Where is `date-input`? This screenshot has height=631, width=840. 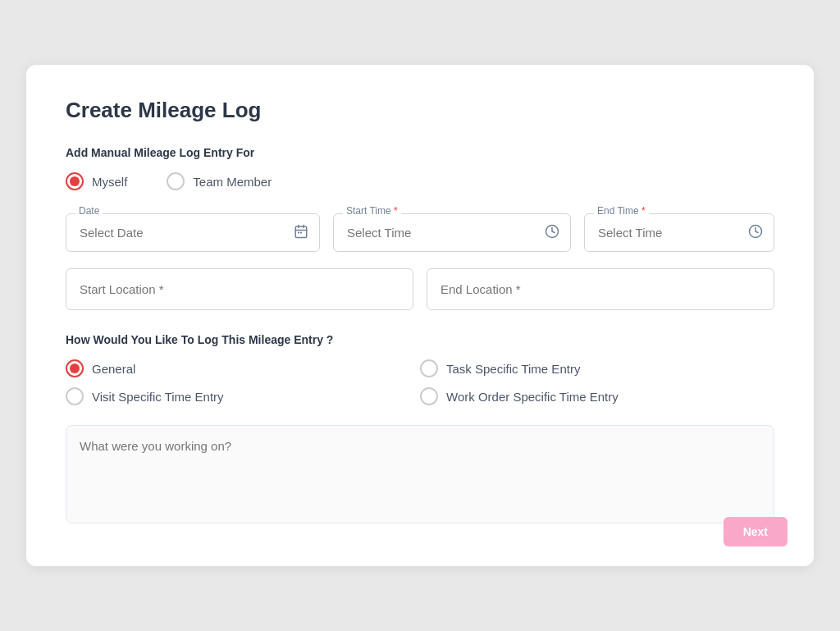 date-input is located at coordinates (193, 233).